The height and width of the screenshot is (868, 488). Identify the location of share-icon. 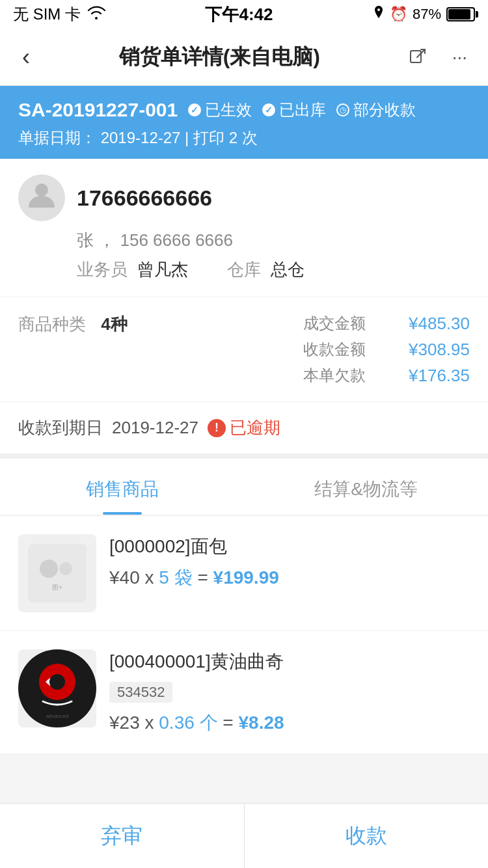
(418, 57).